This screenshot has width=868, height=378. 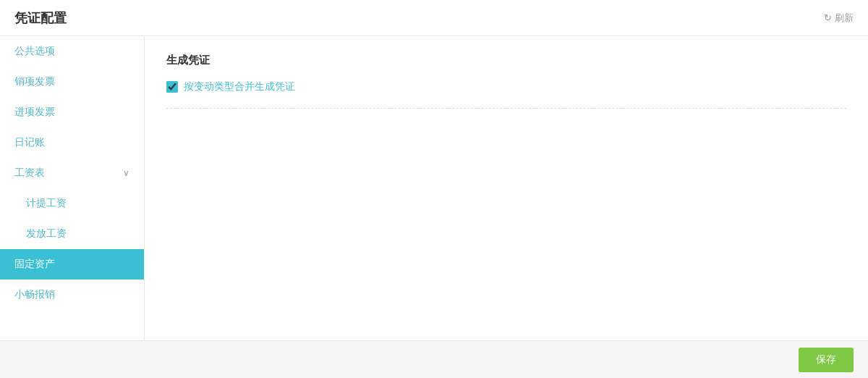 I want to click on sidebar-item-fixed-assets: 固定资产, so click(x=72, y=264).